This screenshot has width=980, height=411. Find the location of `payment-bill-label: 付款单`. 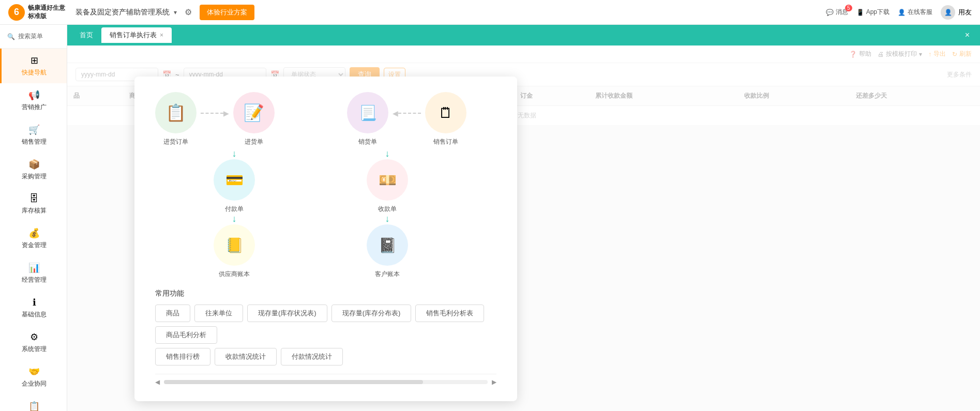

payment-bill-label: 付款单 is located at coordinates (234, 209).